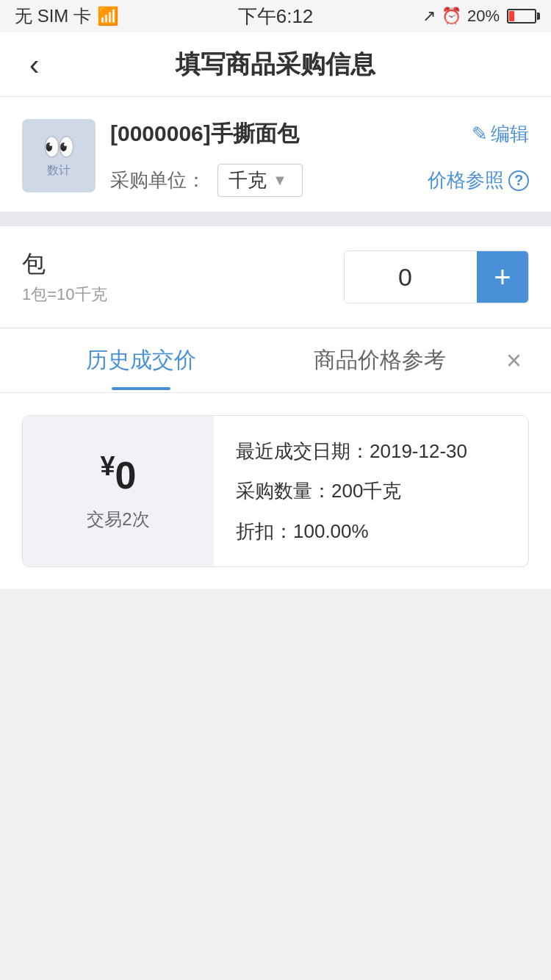 The width and height of the screenshot is (551, 980). I want to click on history-card-right: 最近成交日期：2019-12-30 采购数量：200千克 折扣：100.00%, so click(371, 491).